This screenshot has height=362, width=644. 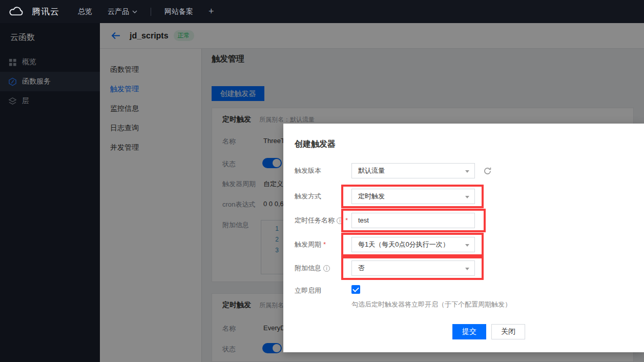 What do you see at coordinates (34, 11) in the screenshot?
I see `tencent-cloud-brand: 腾讯云` at bounding box center [34, 11].